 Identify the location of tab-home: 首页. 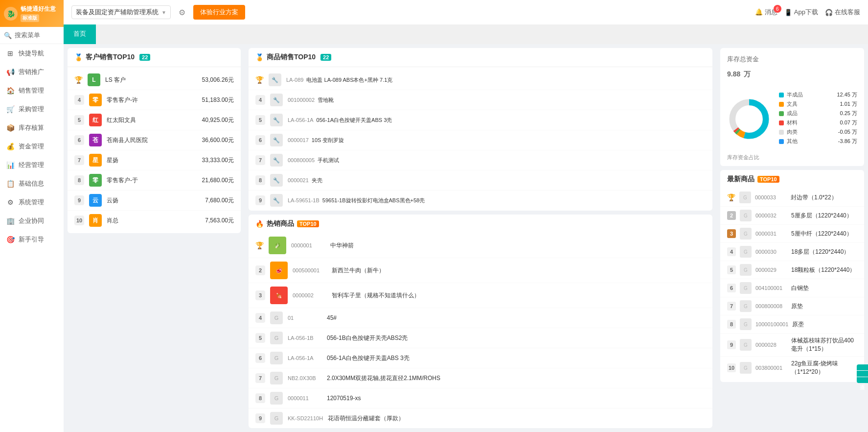
(80, 34).